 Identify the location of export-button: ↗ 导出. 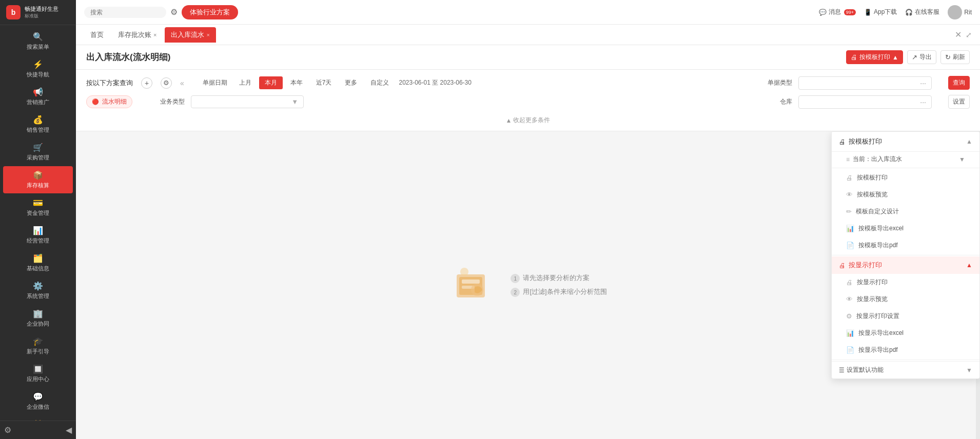
(922, 57).